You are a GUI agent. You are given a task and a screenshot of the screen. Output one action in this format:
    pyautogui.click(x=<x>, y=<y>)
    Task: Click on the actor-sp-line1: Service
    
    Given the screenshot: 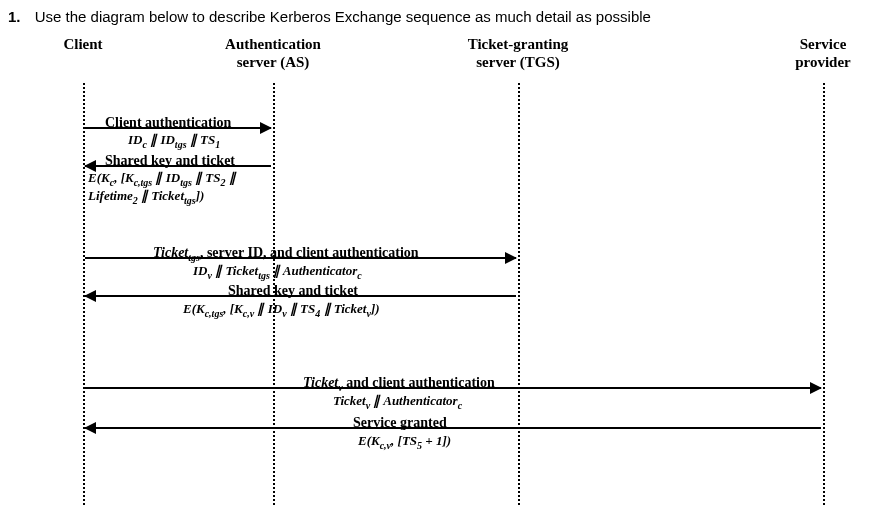 What is the action you would take?
    pyautogui.click(x=824, y=44)
    